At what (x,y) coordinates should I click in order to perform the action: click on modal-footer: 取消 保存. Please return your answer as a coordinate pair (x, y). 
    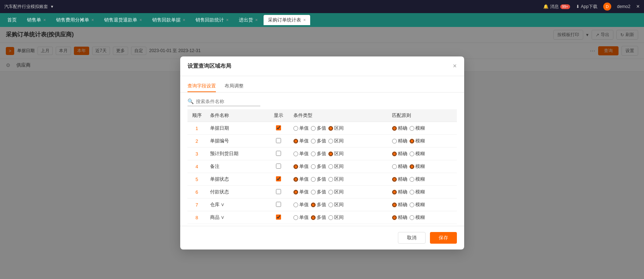
    Looking at the image, I should click on (322, 237).